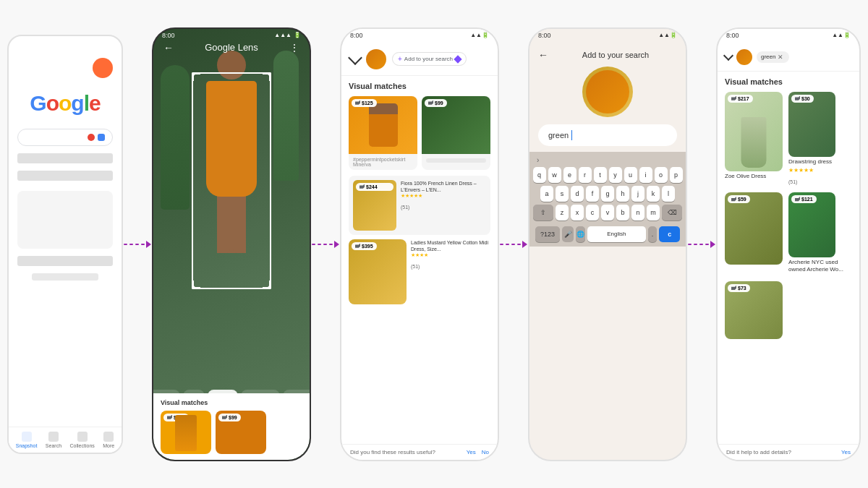  I want to click on drawstring-name: Zoe Olive Dress, so click(754, 176).